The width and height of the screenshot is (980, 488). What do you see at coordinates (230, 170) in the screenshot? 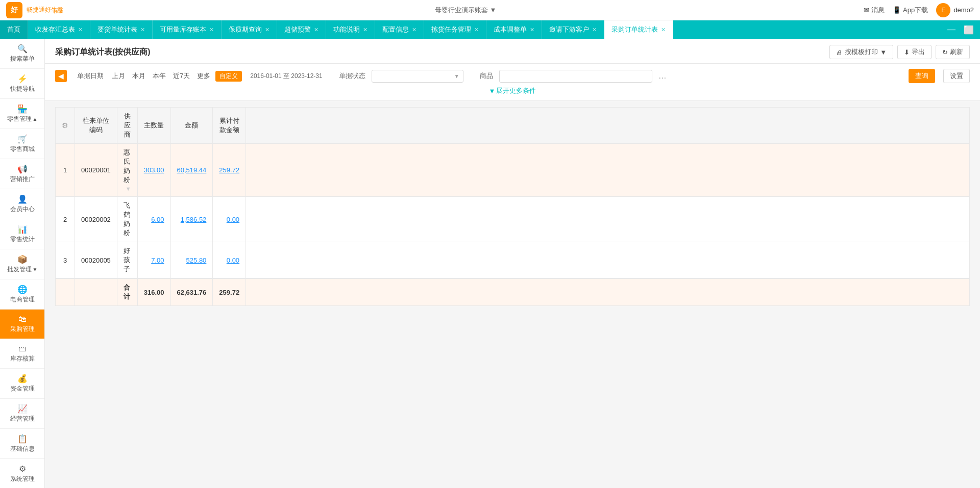
I see `row-1-paid: 259.72` at bounding box center [230, 170].